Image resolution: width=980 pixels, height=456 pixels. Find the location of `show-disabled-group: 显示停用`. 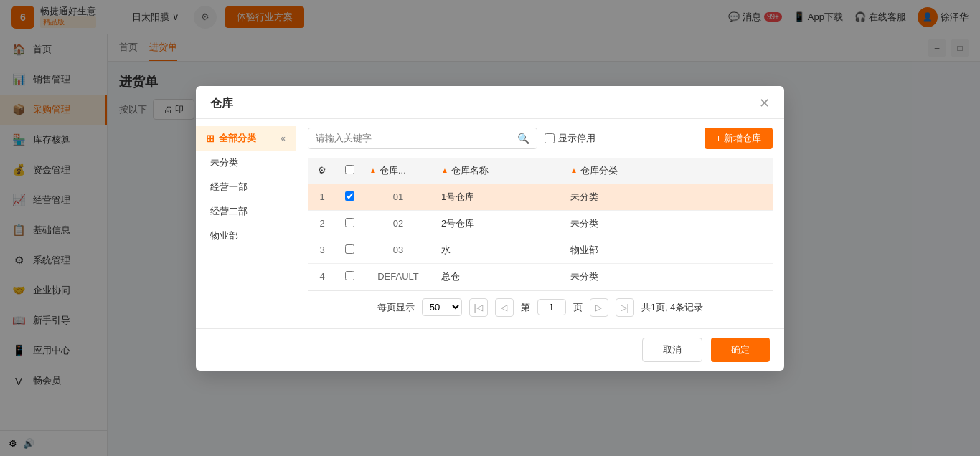

show-disabled-group: 显示停用 is located at coordinates (570, 138).